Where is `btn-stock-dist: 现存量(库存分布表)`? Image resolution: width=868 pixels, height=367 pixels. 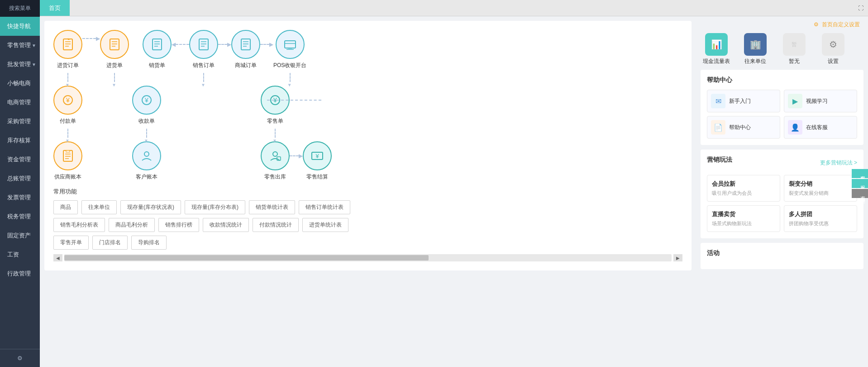
btn-stock-dist: 现存量(库存分布表) is located at coordinates (215, 208).